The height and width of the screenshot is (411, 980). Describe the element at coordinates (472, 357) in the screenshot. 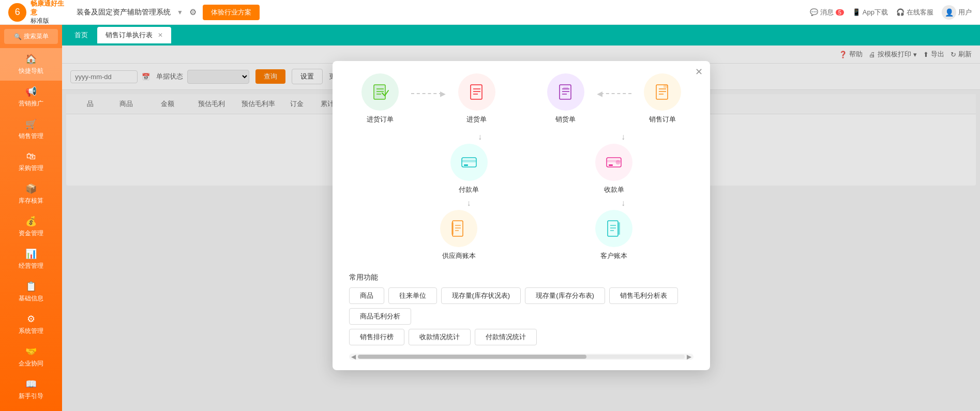

I see `scrollbar-thumb` at that location.